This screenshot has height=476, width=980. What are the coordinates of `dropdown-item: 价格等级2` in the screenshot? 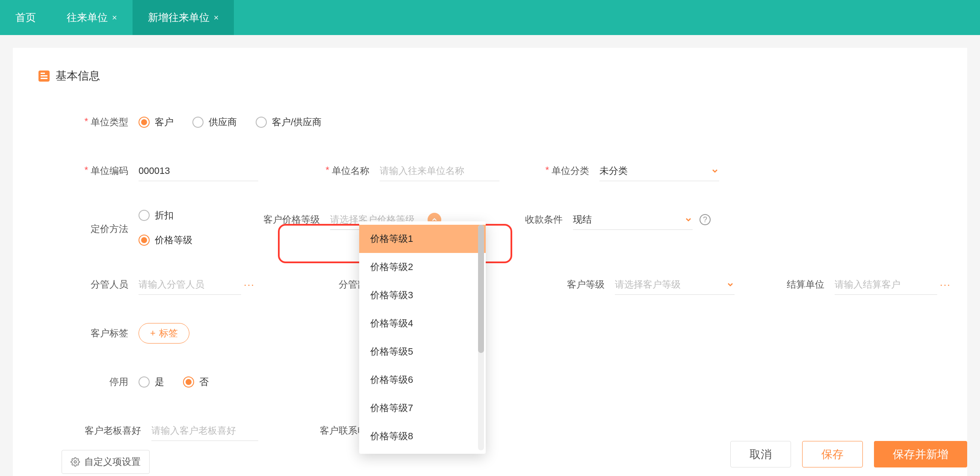 It's located at (422, 267).